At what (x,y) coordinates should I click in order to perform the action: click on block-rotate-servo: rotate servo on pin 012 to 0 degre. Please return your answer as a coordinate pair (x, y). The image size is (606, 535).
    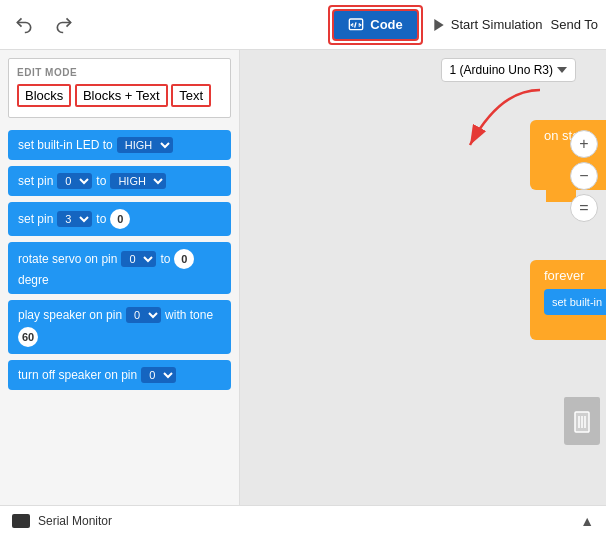
    Looking at the image, I should click on (120, 268).